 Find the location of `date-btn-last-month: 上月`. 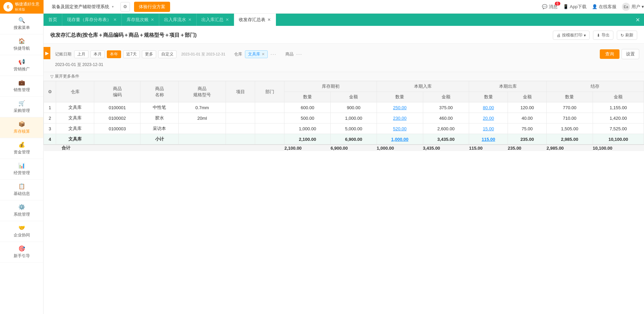

date-btn-last-month: 上月 is located at coordinates (81, 54).